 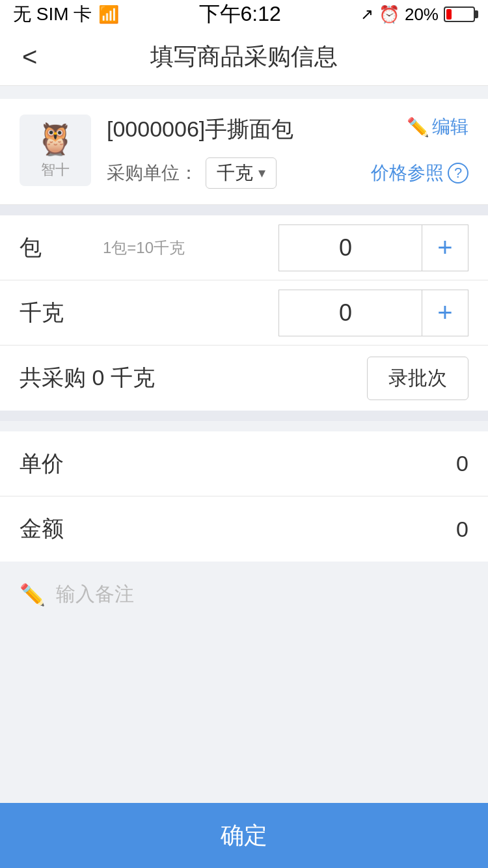 I want to click on confirm-button: 确定, so click(x=244, y=835).